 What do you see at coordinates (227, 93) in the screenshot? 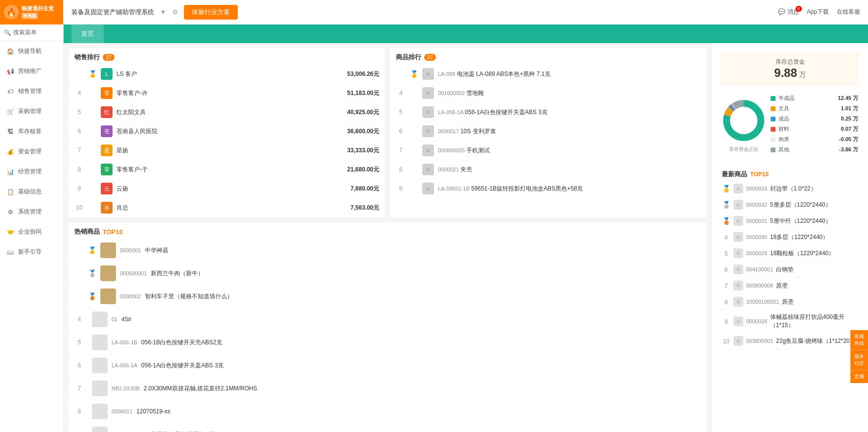
I see `table-row: 4 零 零售客户-许 51,183.00元` at bounding box center [227, 93].